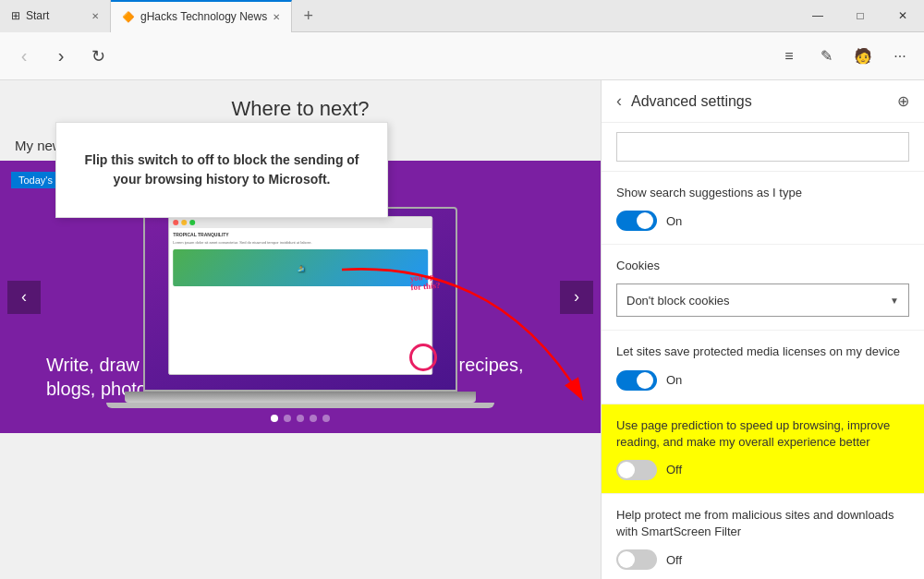 The width and height of the screenshot is (924, 579). What do you see at coordinates (37, 16) in the screenshot?
I see `tab-start-label: Start` at bounding box center [37, 16].